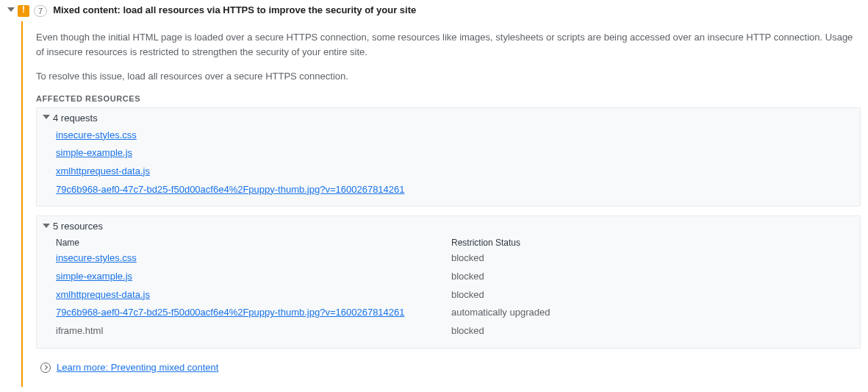 The height and width of the screenshot is (392, 868). Describe the element at coordinates (251, 242) in the screenshot. I see `column-header-name: Name` at that location.